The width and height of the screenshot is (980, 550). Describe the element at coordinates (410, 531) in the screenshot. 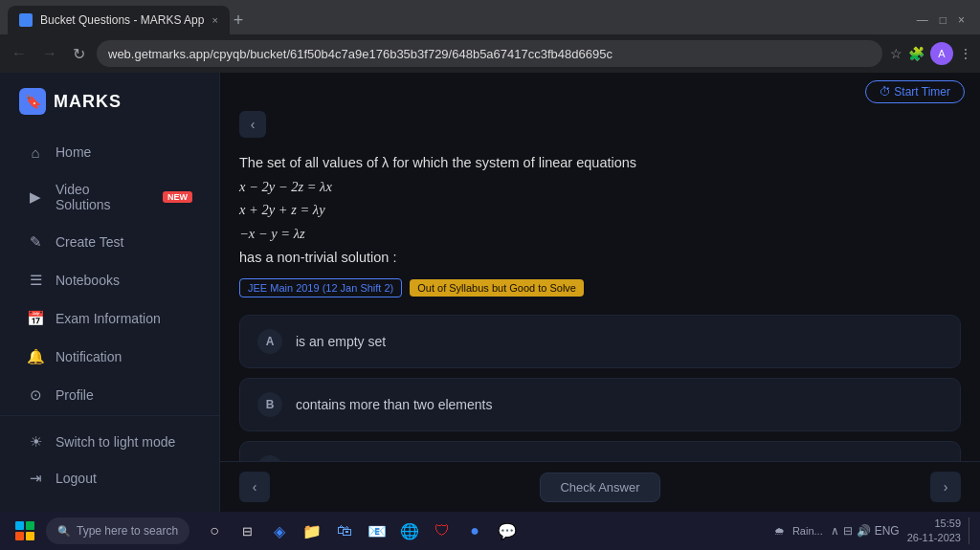

I see `taskbar-browser: 🌐` at that location.